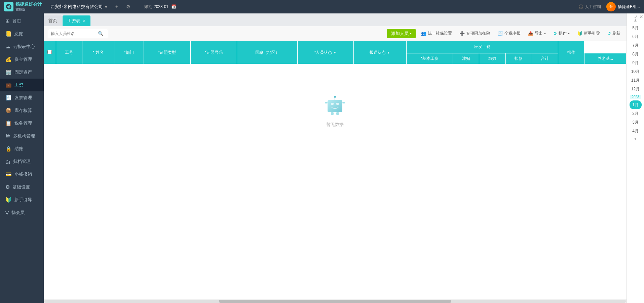  What do you see at coordinates (322, 7) in the screenshot?
I see `top-header: 畅 畅捷通好会计 旗舰版 西安虾米网络科技有限公司 ▾ ＋ ⚙ 账期 2023-…` at bounding box center [322, 7].